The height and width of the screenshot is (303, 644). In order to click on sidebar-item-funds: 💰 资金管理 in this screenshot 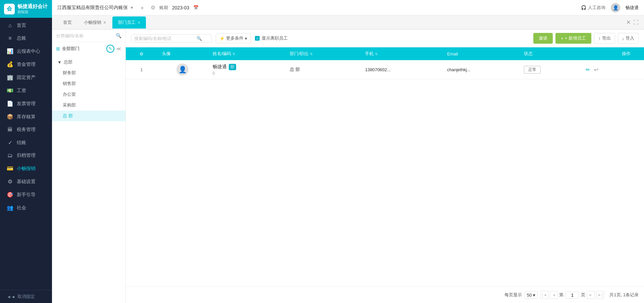, I will do `click(26, 64)`.